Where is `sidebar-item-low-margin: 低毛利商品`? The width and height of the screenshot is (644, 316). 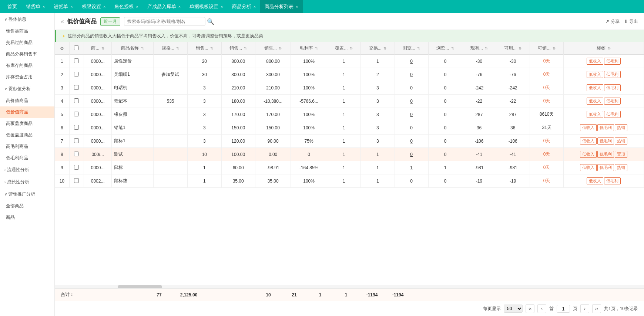
sidebar-item-low-margin: 低毛利商品 is located at coordinates (27, 158).